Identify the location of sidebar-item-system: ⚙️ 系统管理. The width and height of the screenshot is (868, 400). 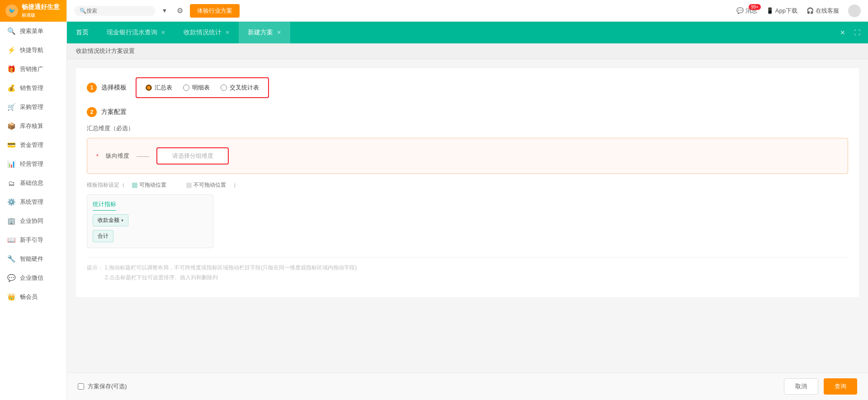
(33, 202).